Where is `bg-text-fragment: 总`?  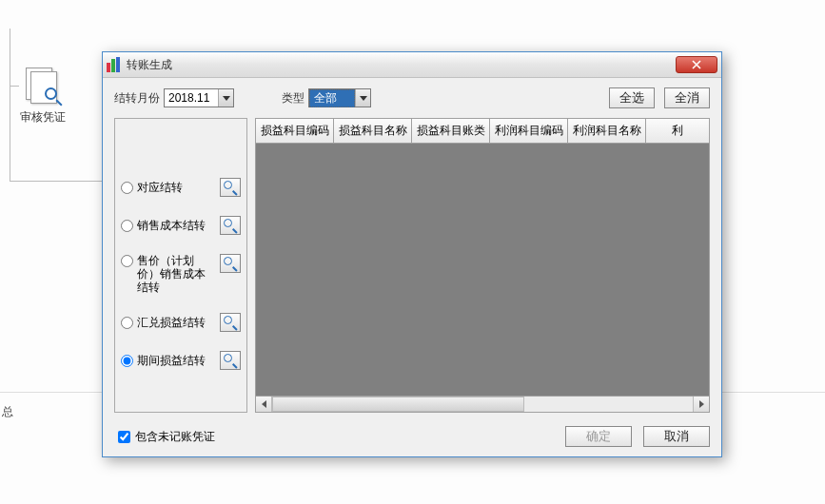
bg-text-fragment: 总 is located at coordinates (8, 413).